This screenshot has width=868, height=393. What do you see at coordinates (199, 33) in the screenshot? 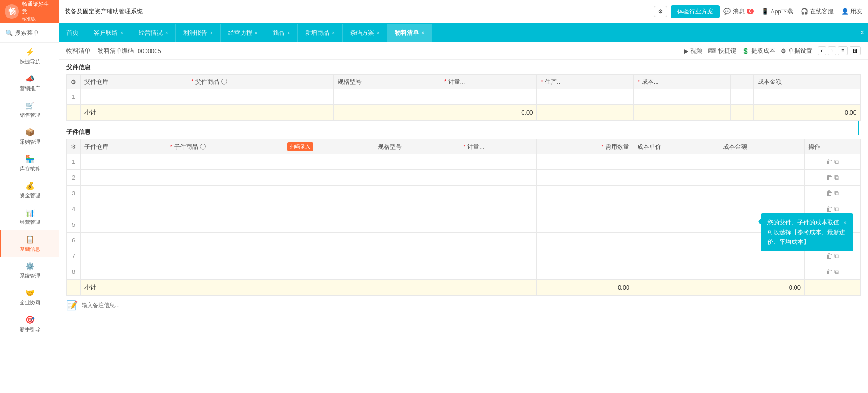
I see `tab-profit: 利润报告 ×` at bounding box center [199, 33].